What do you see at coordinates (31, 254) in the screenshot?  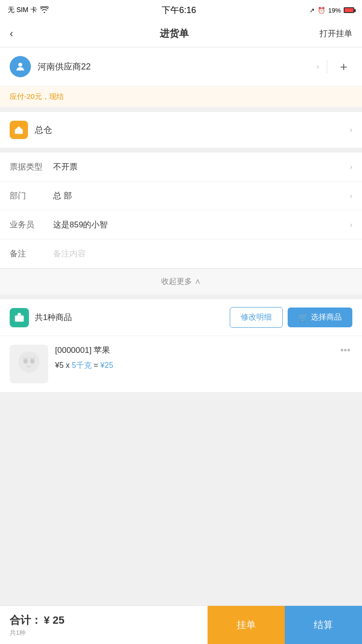 I see `remark-label: 备注` at bounding box center [31, 254].